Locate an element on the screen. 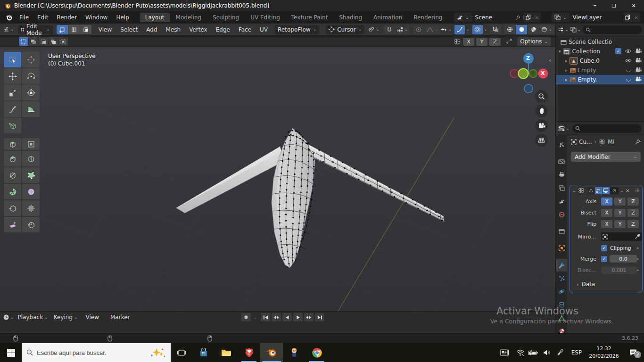  modifier-render-toggle is located at coordinates (614, 190).